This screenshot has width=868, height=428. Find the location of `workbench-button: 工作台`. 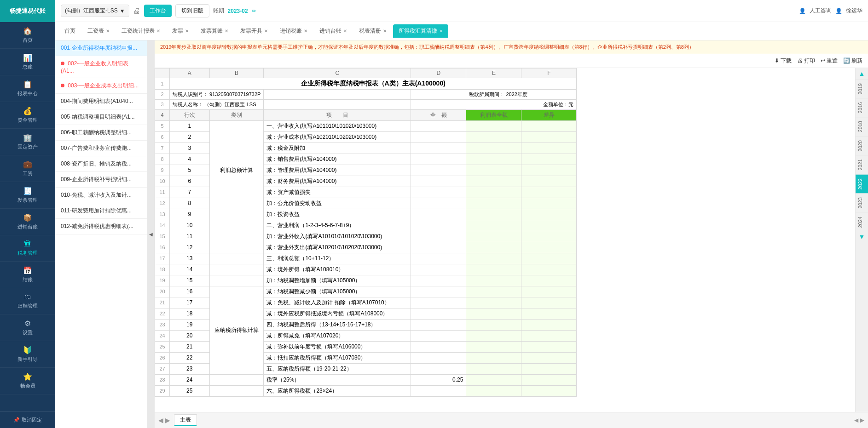

workbench-button: 工作台 is located at coordinates (158, 11).